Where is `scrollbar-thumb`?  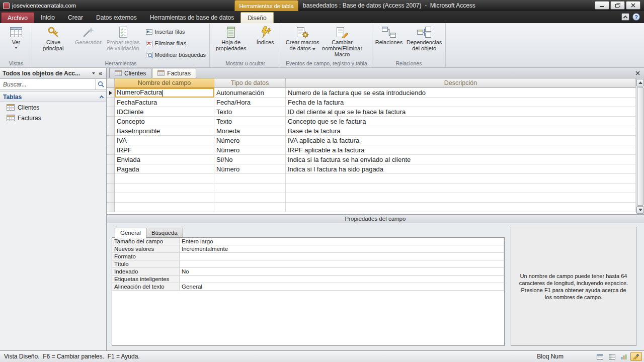
scrollbar-thumb is located at coordinates (640, 146).